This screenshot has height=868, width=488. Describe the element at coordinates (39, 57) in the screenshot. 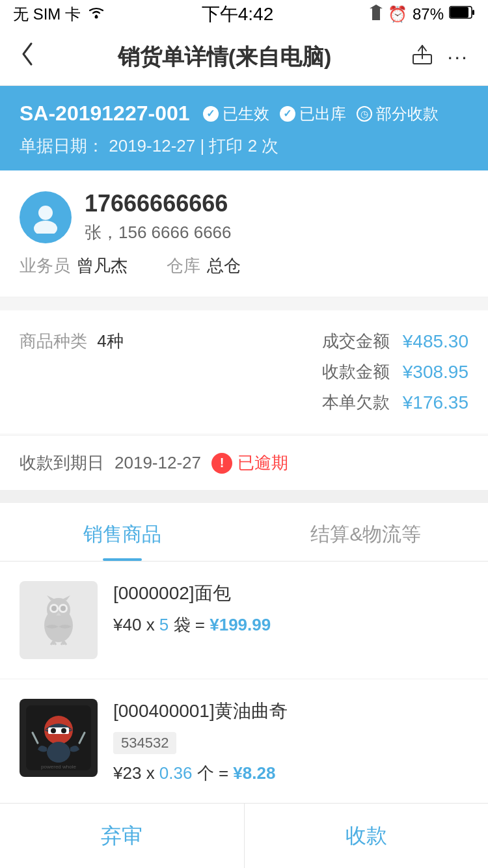

I see `back-button` at that location.